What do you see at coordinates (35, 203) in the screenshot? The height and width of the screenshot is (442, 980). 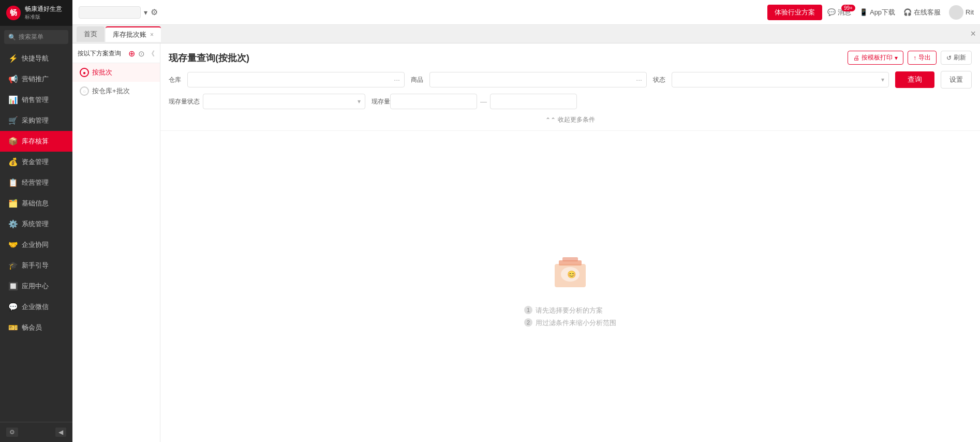 I see `sidebar-item-label: 基础信息` at bounding box center [35, 203].